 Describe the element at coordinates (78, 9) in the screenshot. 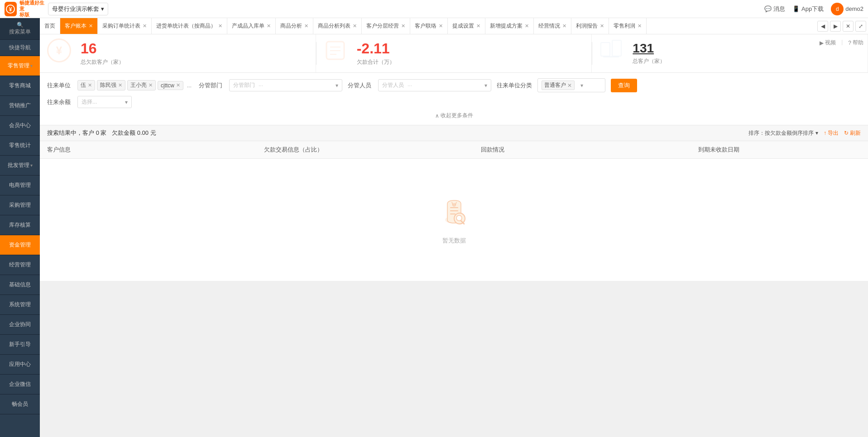

I see `system-selector: 母婴行业演示帐套 ▾` at that location.